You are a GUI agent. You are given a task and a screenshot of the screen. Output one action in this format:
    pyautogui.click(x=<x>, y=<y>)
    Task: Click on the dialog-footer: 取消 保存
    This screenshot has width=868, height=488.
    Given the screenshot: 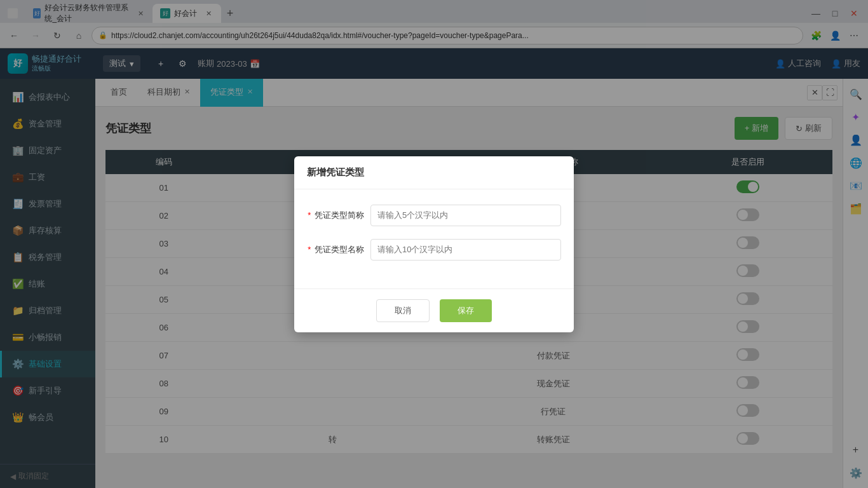 What is the action you would take?
    pyautogui.click(x=434, y=310)
    